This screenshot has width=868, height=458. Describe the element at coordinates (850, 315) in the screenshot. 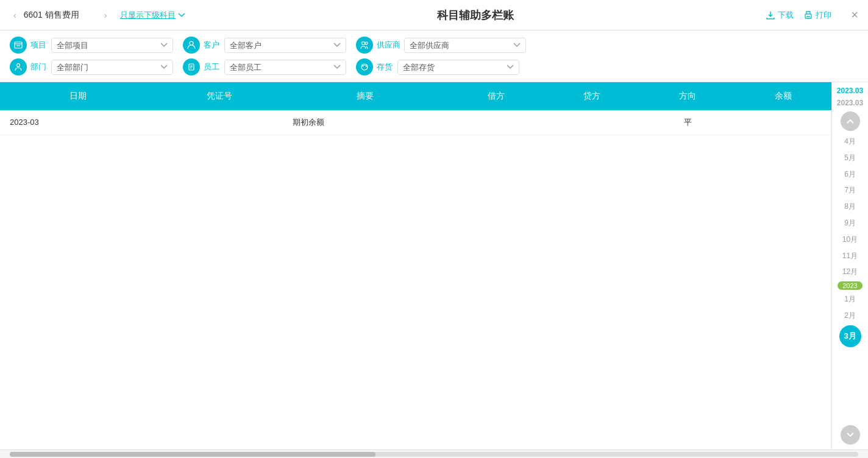

I see `month-item-2: 2月` at that location.